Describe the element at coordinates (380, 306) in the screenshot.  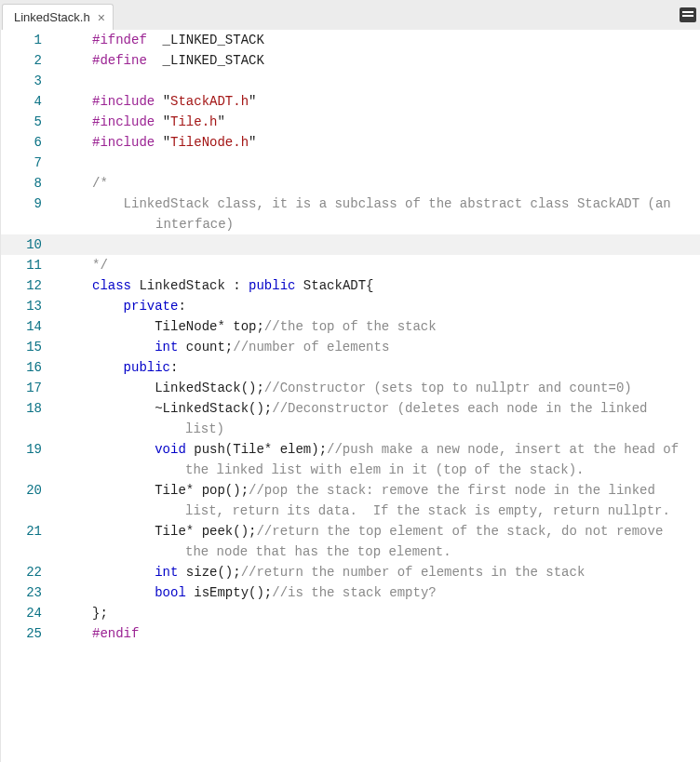
I see `code-content: private:` at that location.